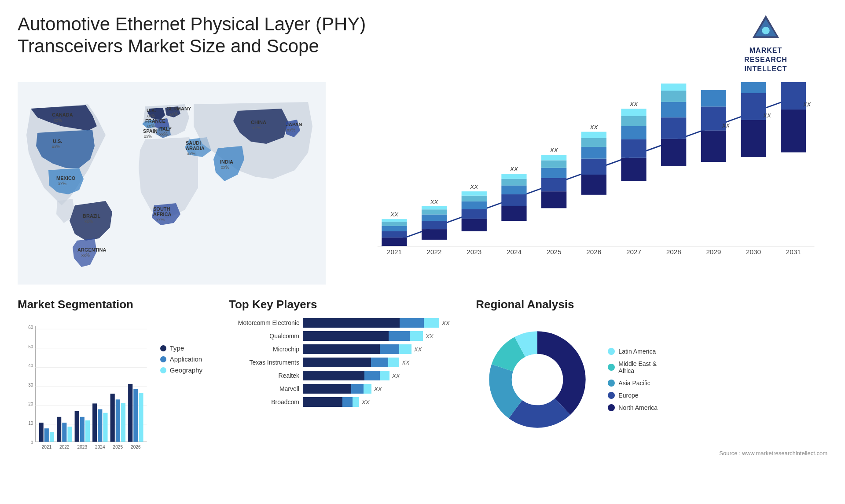 The image size is (845, 504). I want to click on player-qualcomm: Qualcomm XX, so click(339, 336).